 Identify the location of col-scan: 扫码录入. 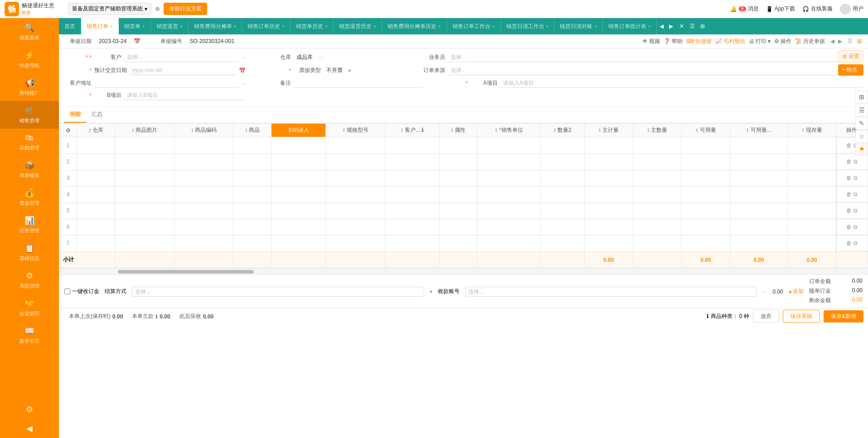
(298, 130).